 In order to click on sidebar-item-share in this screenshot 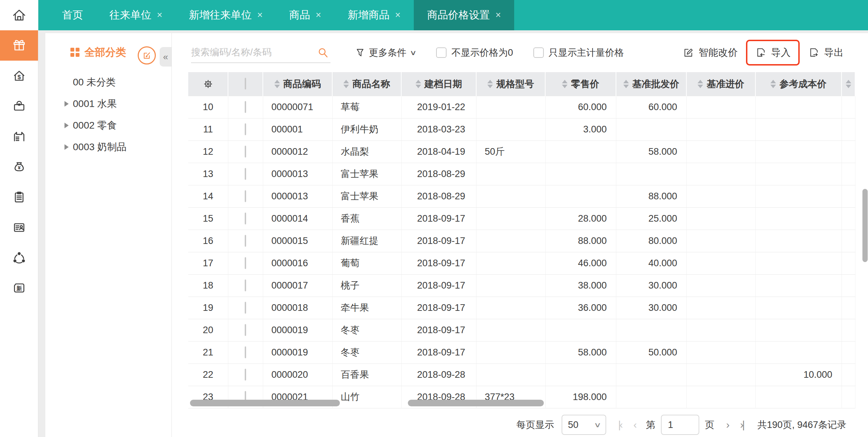, I will do `click(19, 258)`.